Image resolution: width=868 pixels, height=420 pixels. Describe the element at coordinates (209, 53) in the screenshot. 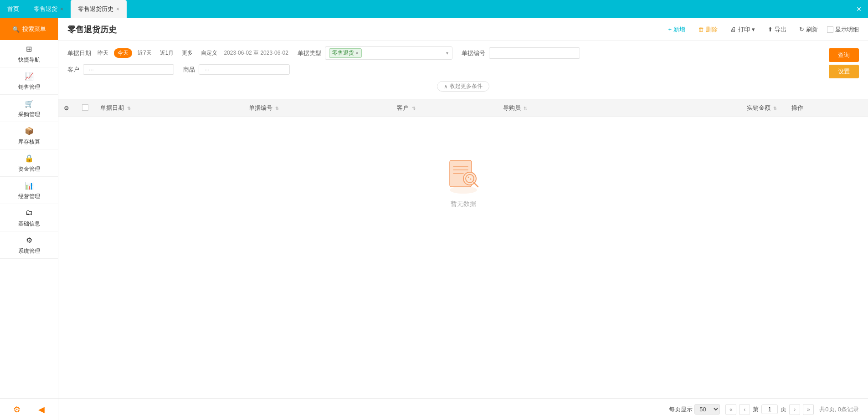

I see `date-btn-custom: 自定义` at that location.